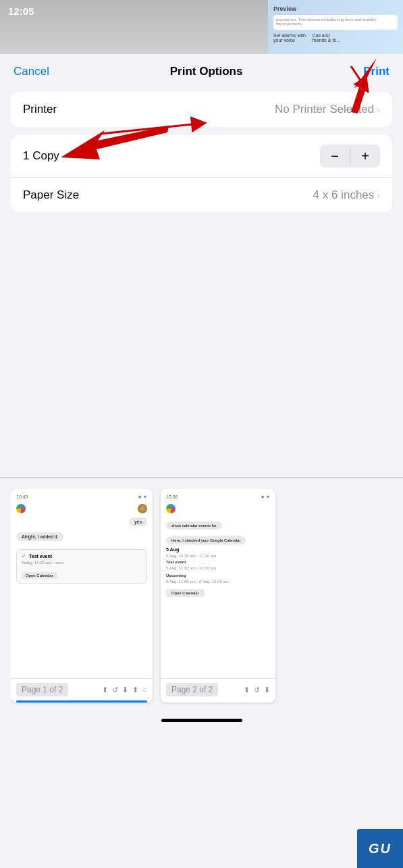  What do you see at coordinates (82, 563) in the screenshot?
I see `thumb1-event-time: Today, 11:00 am - noon` at bounding box center [82, 563].